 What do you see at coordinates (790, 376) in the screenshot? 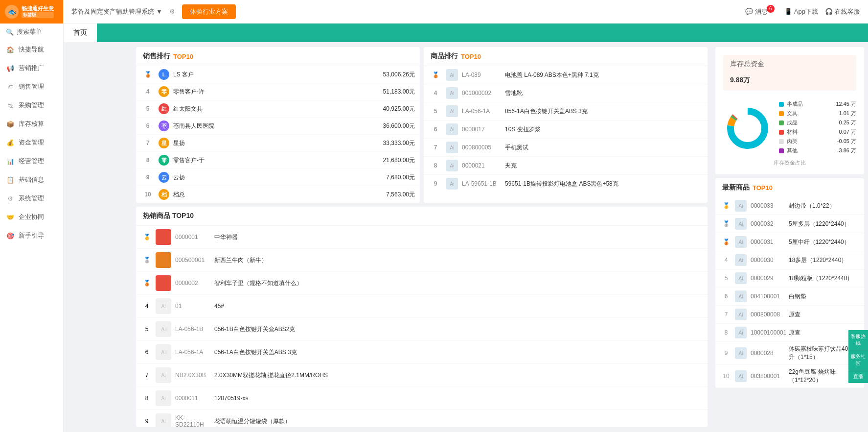
I see `new-product-item: 10 Ai 003800001 22g鱼豆腐-烧烤味（1*12*20）` at bounding box center [790, 376].